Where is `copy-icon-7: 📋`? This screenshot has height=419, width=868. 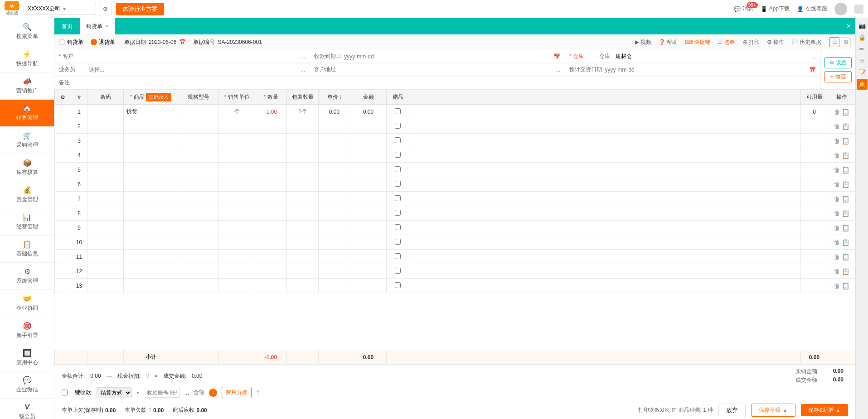 copy-icon-7: 📋 is located at coordinates (846, 213).